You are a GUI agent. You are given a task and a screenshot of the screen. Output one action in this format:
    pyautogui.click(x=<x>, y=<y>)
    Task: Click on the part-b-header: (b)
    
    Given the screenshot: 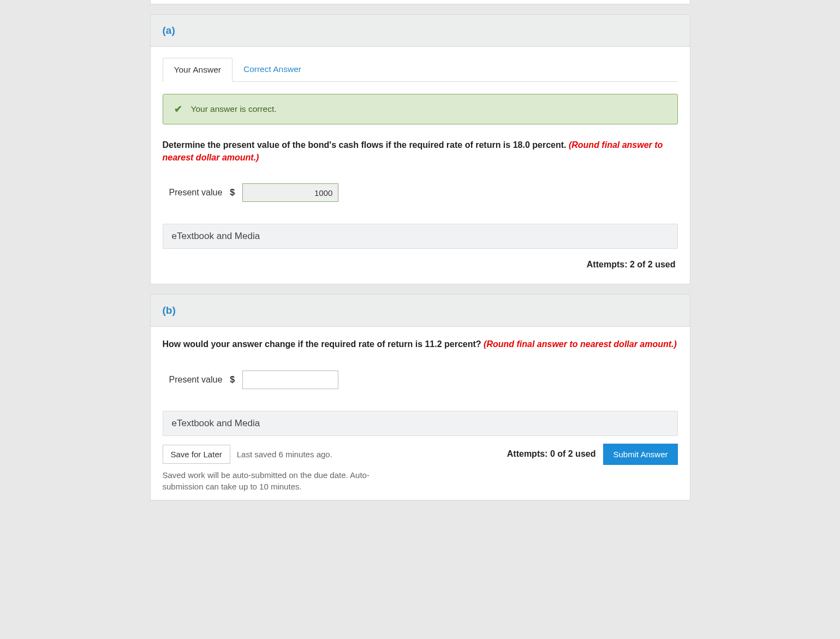 What is the action you would take?
    pyautogui.click(x=420, y=311)
    